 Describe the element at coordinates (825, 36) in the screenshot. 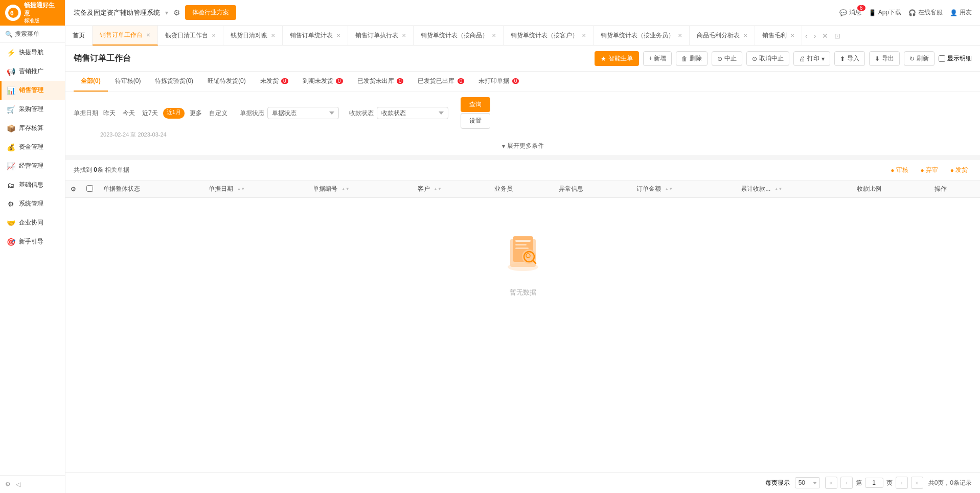

I see `tabs-close-all-btn: ✕` at that location.